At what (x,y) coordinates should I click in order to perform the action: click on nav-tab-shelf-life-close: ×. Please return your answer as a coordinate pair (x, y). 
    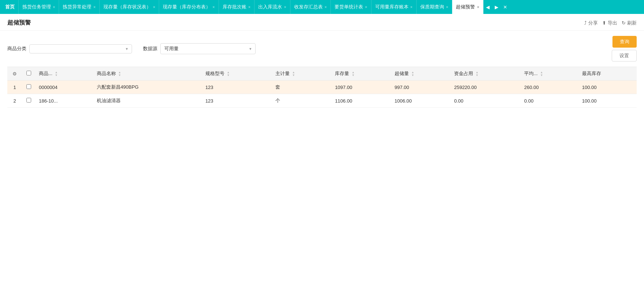
    Looking at the image, I should click on (447, 7).